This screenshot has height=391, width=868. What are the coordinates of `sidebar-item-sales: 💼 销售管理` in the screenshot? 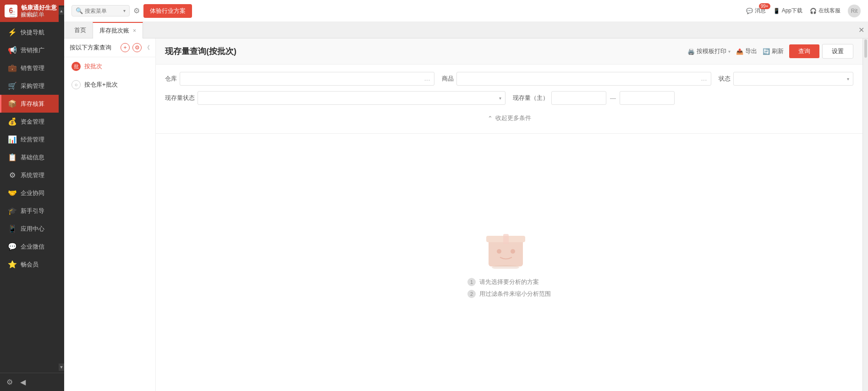 It's located at (29, 68).